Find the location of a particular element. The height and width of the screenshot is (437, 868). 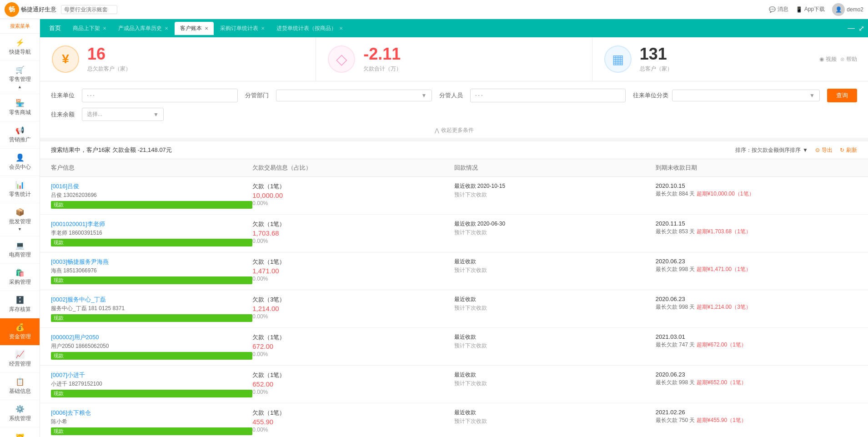

tab-purchase-order: 采购订单统计表 ✕ is located at coordinates (242, 28).